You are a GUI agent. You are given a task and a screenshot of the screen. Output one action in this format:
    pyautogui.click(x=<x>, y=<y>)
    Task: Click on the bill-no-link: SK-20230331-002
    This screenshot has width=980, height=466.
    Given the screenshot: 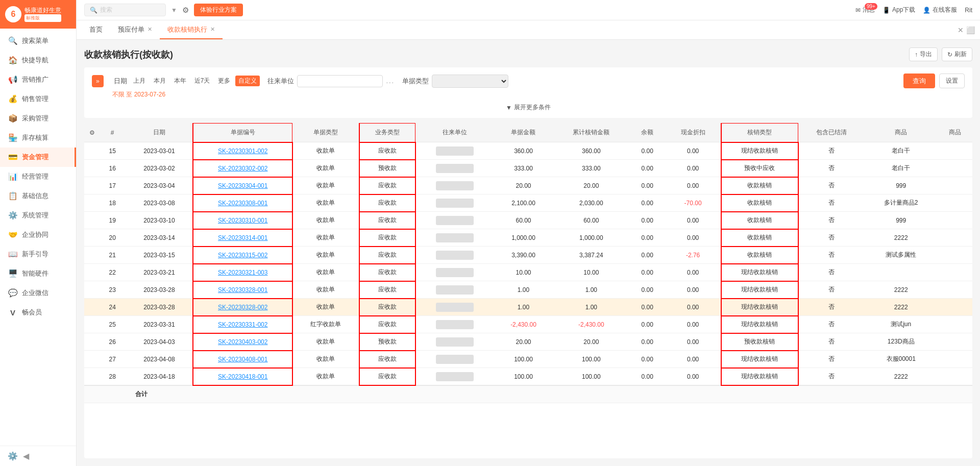 What is the action you would take?
    pyautogui.click(x=243, y=325)
    